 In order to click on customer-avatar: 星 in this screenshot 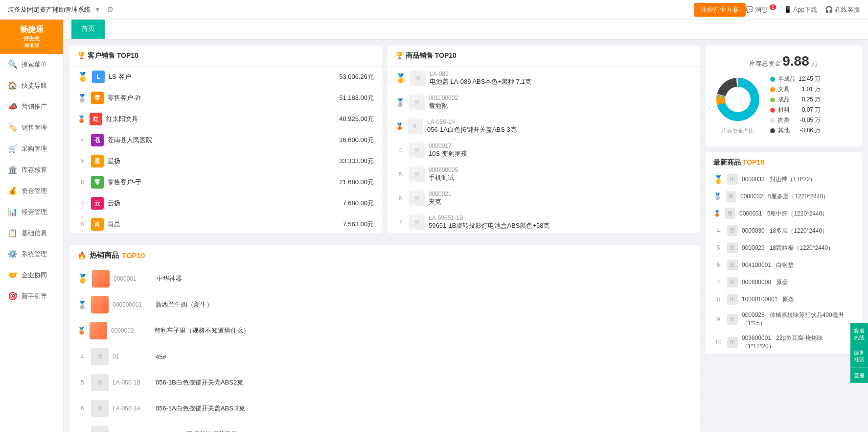, I will do `click(97, 161)`.